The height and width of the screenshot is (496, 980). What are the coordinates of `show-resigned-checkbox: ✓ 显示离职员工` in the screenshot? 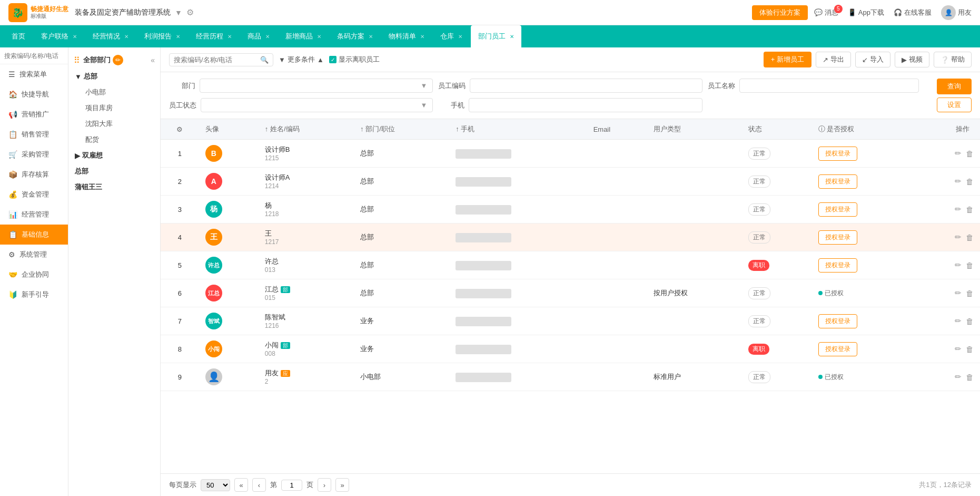 It's located at (354, 60).